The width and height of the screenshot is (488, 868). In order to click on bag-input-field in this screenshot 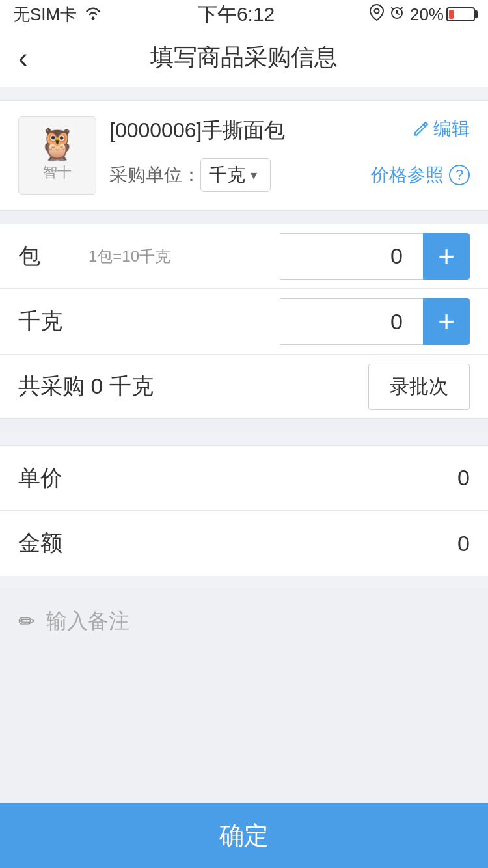, I will do `click(351, 256)`.